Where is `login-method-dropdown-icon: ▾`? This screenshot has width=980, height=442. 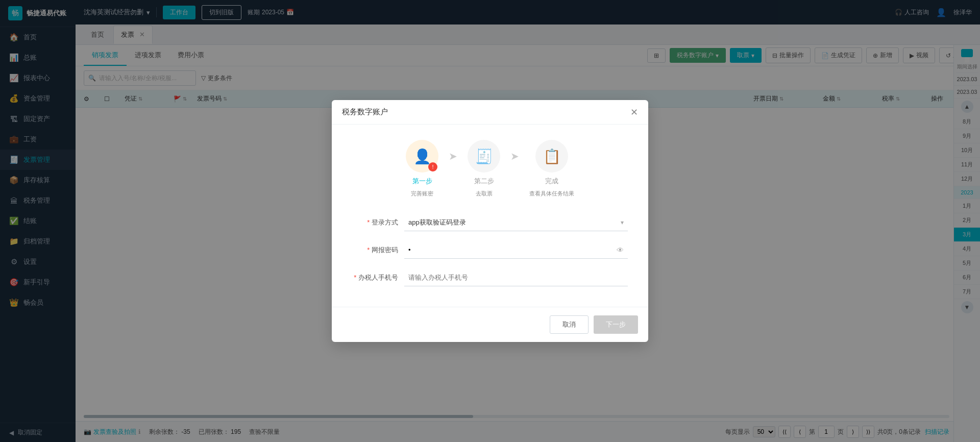 login-method-dropdown-icon: ▾ is located at coordinates (622, 223).